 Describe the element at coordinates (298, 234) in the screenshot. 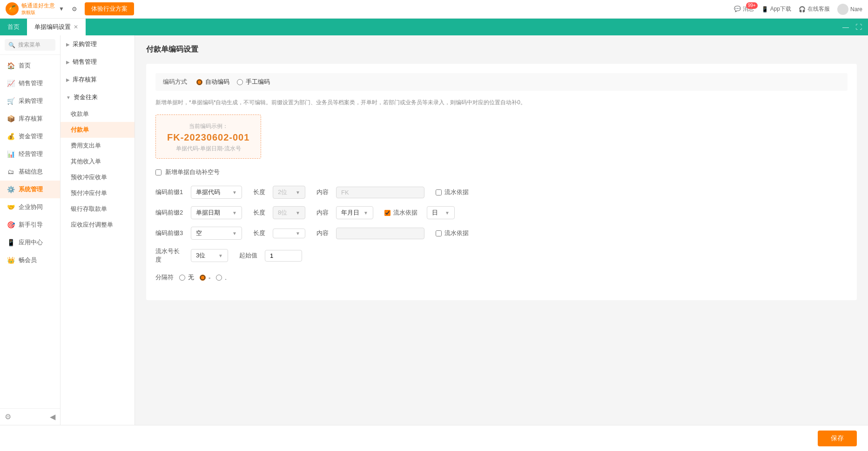

I see `length-3-arrow: ▼` at that location.